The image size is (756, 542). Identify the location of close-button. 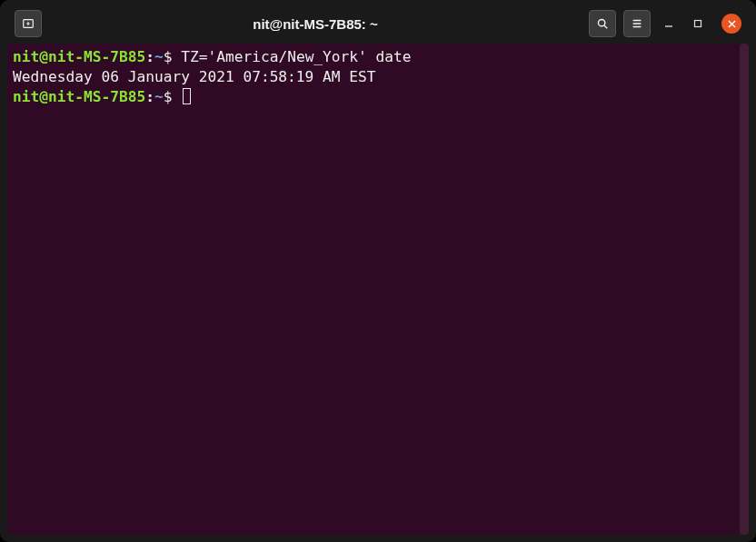
(731, 24).